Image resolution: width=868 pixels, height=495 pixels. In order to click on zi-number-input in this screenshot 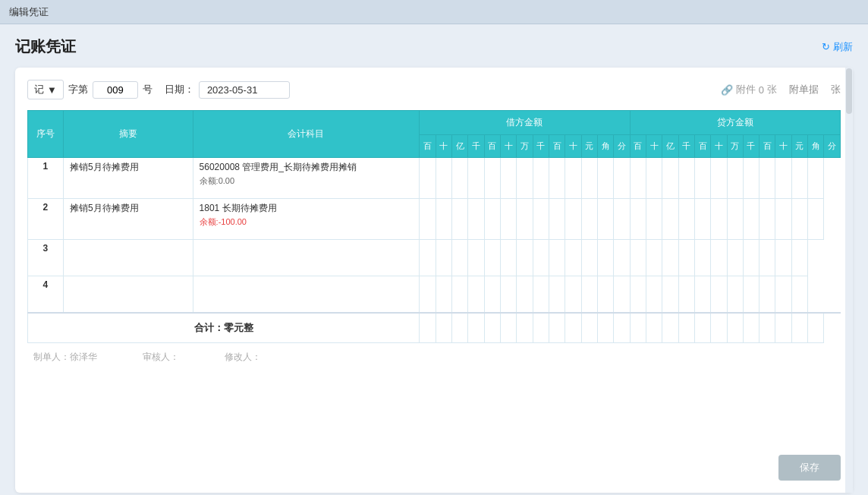, I will do `click(115, 90)`.